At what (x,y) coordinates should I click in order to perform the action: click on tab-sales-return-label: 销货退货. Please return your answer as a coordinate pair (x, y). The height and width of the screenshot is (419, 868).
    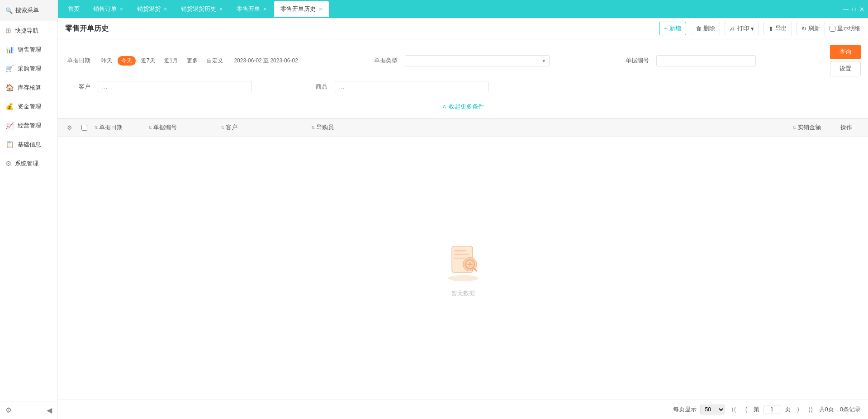
    Looking at the image, I should click on (149, 9).